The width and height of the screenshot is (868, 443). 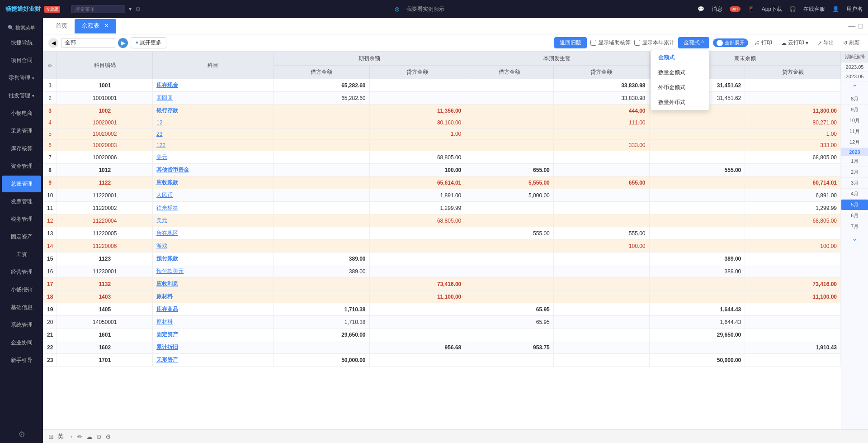 I want to click on period-nav-up: ⌃, so click(x=854, y=88).